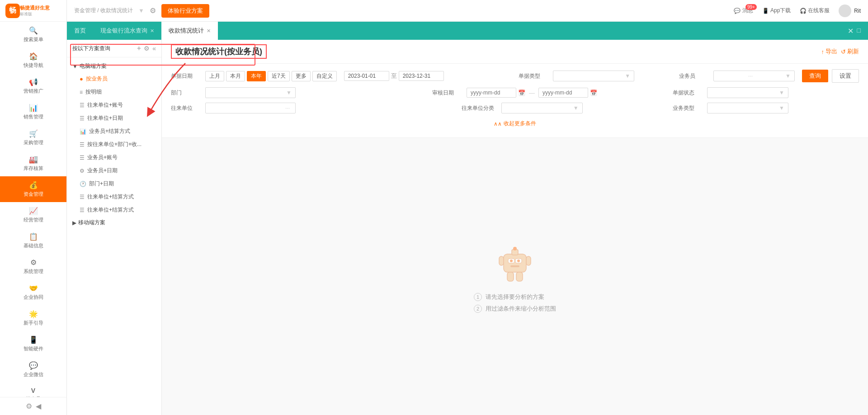 The image size is (868, 415). I want to click on filter-actions: 查询 设置, so click(830, 76).